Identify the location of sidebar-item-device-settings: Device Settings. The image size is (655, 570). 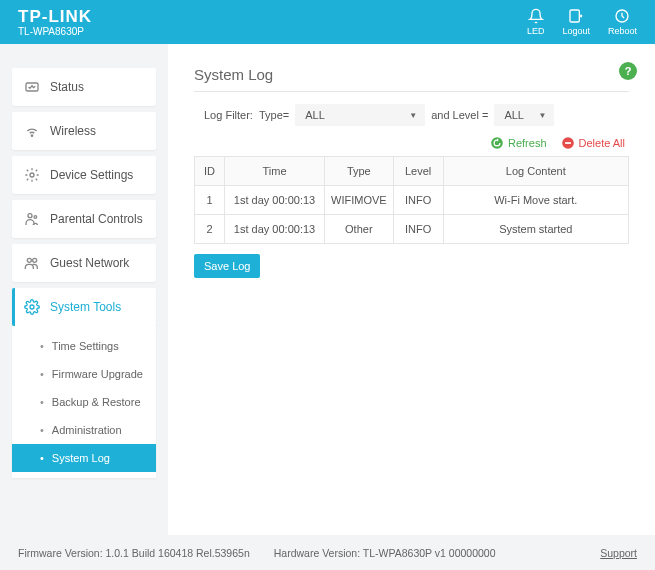
(84, 175).